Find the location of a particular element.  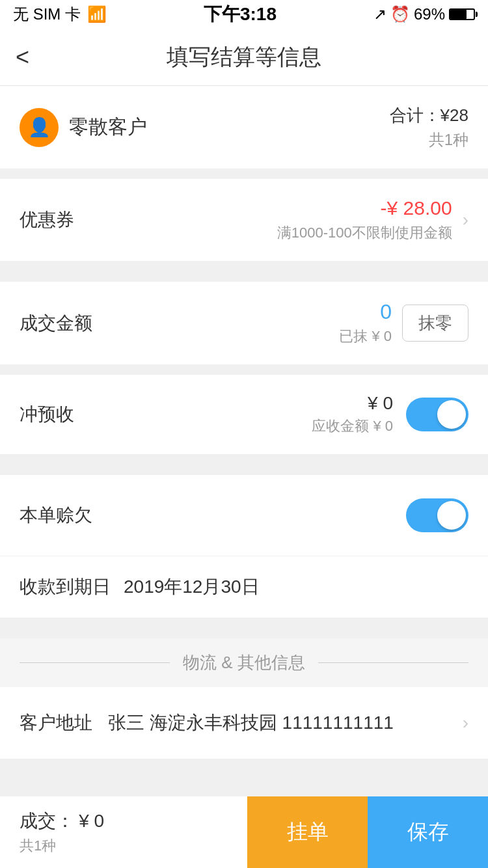

trade-amount-value: 0 is located at coordinates (366, 312).